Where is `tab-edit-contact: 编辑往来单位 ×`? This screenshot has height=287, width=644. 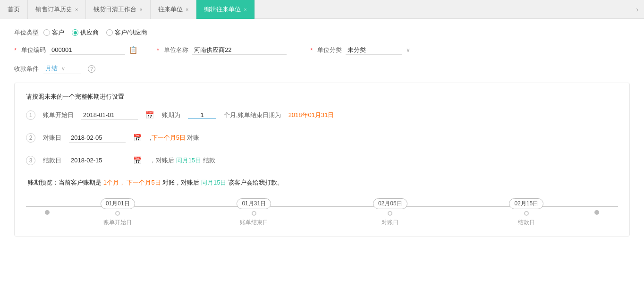 tab-edit-contact: 编辑往来单位 × is located at coordinates (226, 9).